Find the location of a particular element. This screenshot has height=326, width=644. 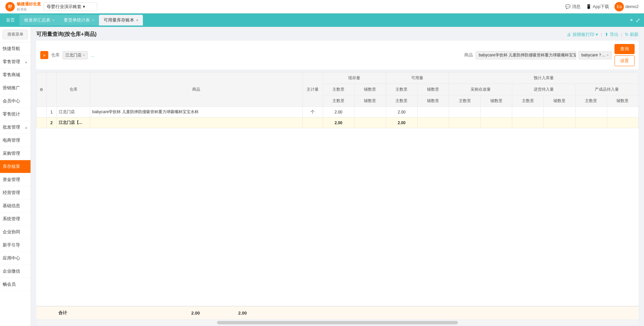

tab-available-close: × is located at coordinates (137, 20).